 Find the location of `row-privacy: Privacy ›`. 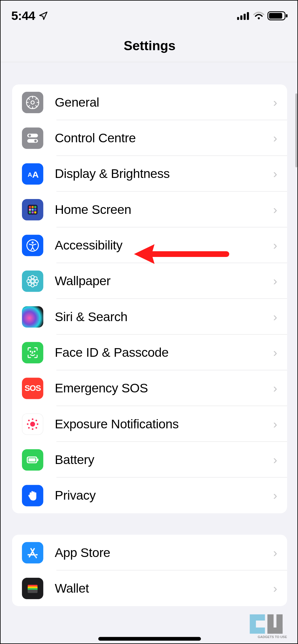

row-privacy: Privacy › is located at coordinates (150, 495).